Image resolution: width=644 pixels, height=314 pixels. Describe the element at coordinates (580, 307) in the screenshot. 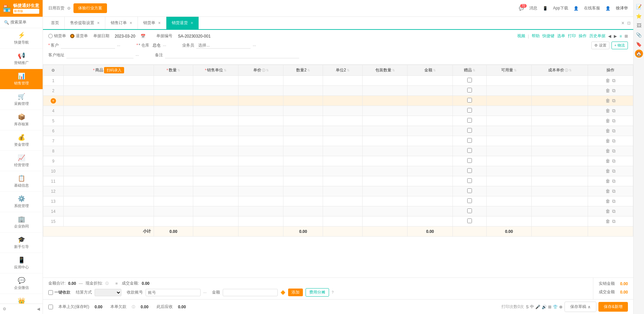

I see `save-draft-button: 保存草稿 ∧` at that location.